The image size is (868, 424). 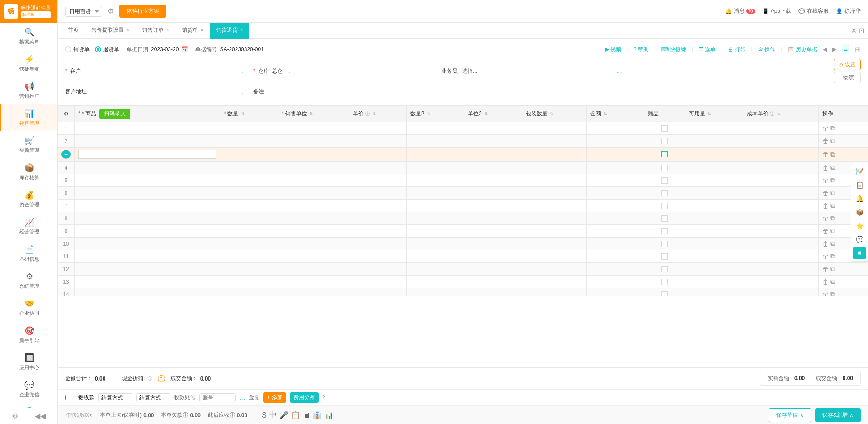 I want to click on account-dots: ..., so click(x=242, y=398).